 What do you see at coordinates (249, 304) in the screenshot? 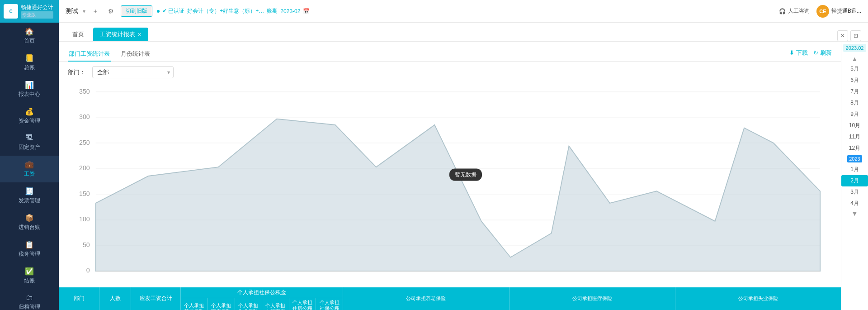
I see `th-personal-unemployment: 个人承担失业保险` at bounding box center [249, 304].